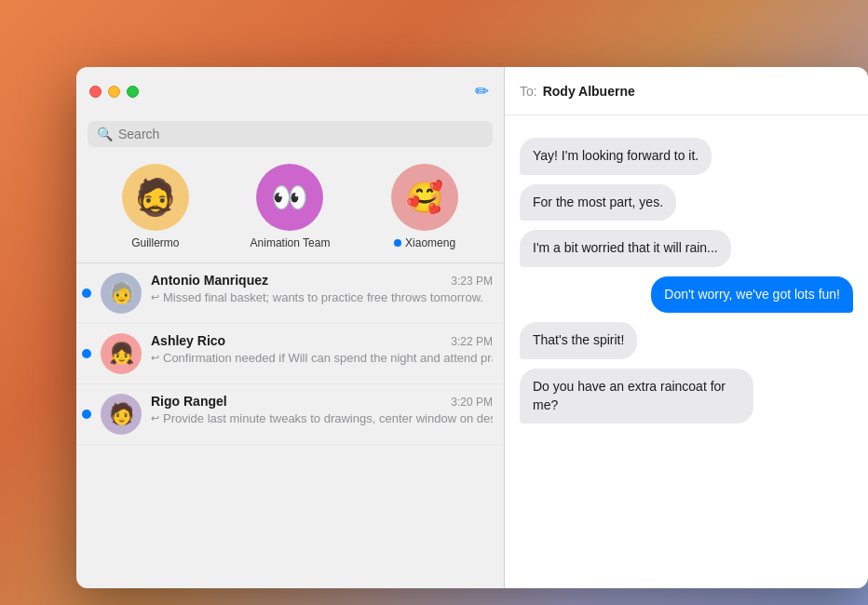 Image resolution: width=868 pixels, height=605 pixels. Describe the element at coordinates (322, 357) in the screenshot. I see `ashley-preview: ↩ Confirmation needed if Will can spend …` at that location.